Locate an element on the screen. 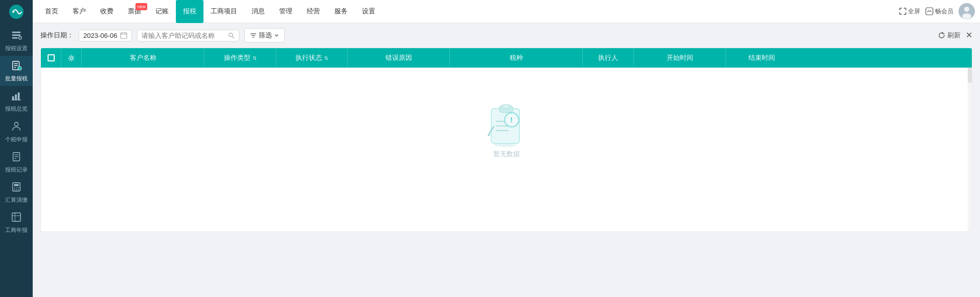 Image resolution: width=980 pixels, height=297 pixels. sidebar-item-huisuanqingshu: 汇算清缴 is located at coordinates (16, 193).